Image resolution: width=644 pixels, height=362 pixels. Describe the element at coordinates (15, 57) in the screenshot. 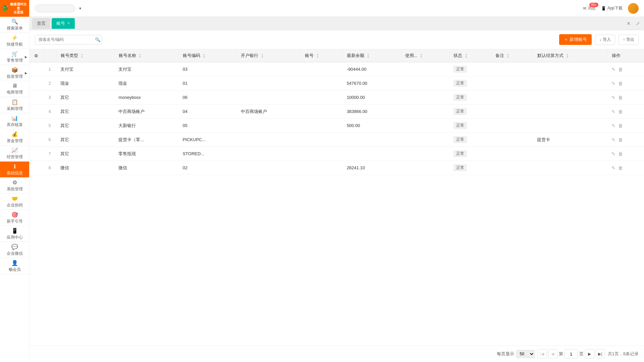

I see `sidebar-item-retail: 🛒 零售管理 ▶` at that location.